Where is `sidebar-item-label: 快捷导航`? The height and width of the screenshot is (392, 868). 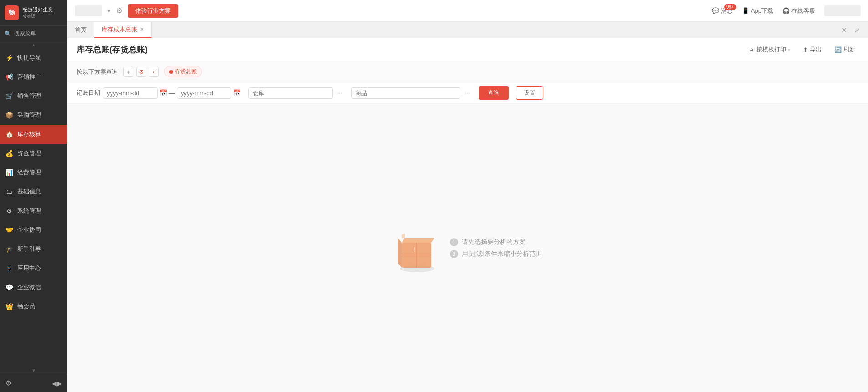 sidebar-item-label: 快捷导航 is located at coordinates (29, 58).